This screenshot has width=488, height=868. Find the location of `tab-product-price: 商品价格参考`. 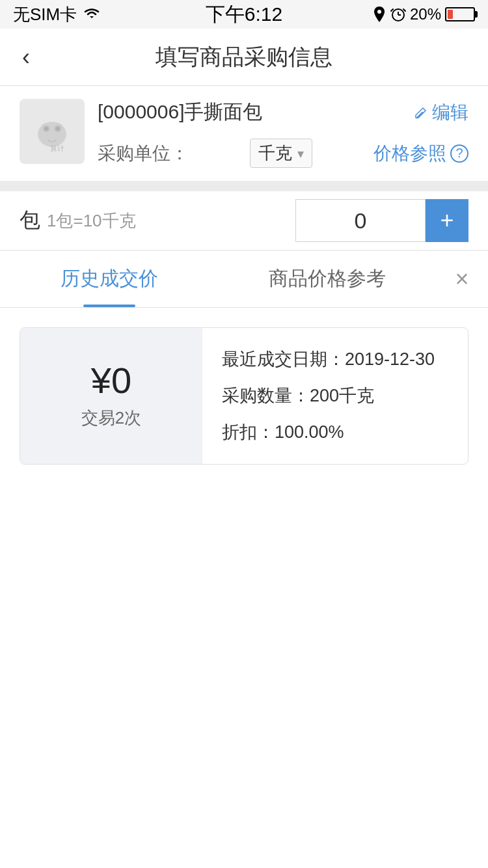

tab-product-price: 商品价格参考 is located at coordinates (327, 278).